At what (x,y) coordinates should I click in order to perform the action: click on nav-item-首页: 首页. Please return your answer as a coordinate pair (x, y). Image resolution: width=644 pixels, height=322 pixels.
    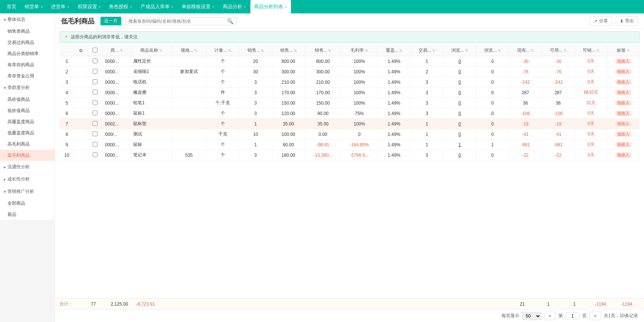
    Looking at the image, I should click on (12, 7).